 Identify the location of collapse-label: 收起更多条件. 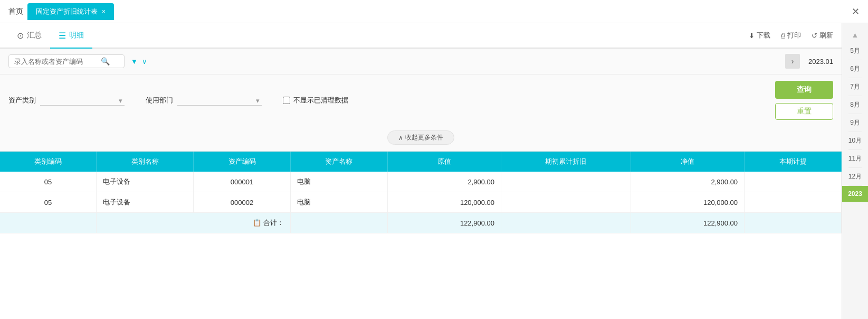
(424, 137).